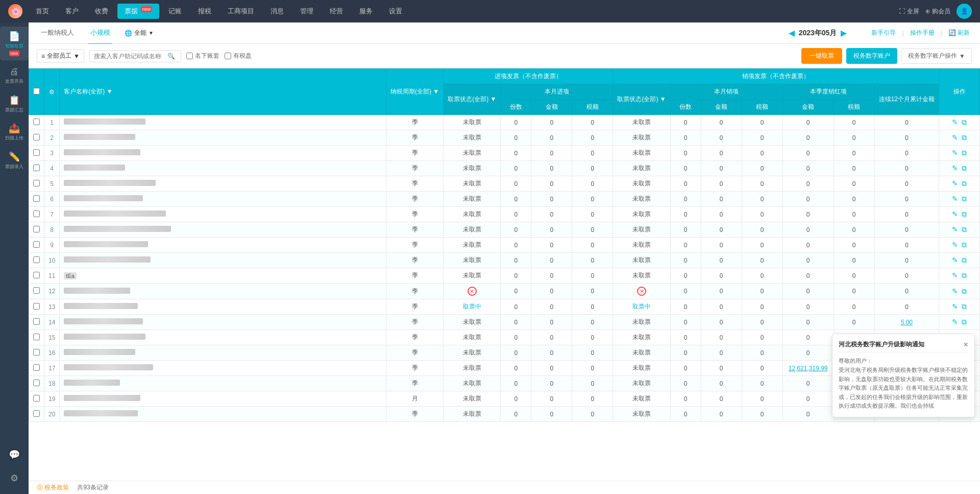  I want to click on nav-manage: 管理, so click(307, 11).